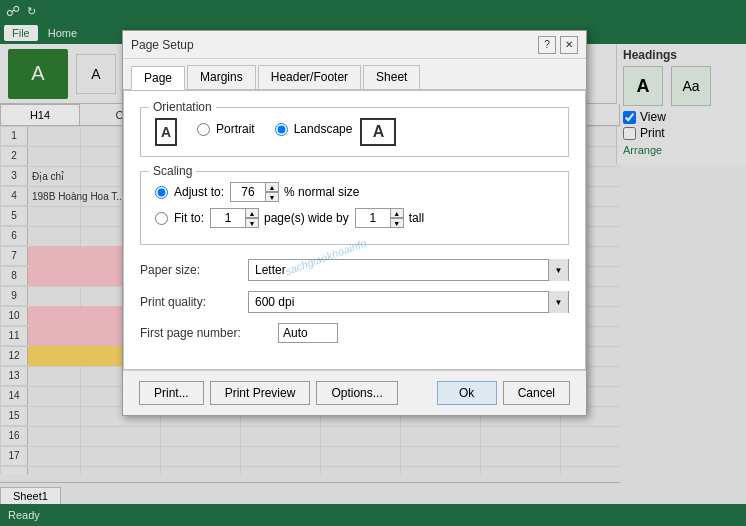  Describe the element at coordinates (378, 132) in the screenshot. I see `landscape-icon: A` at that location.